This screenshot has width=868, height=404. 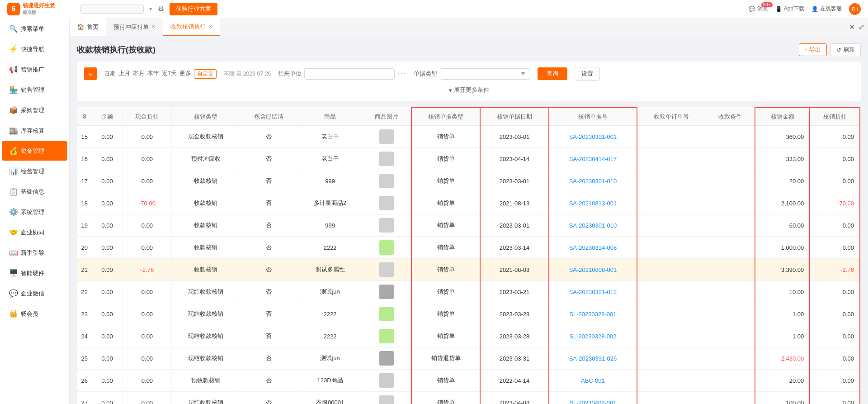 What do you see at coordinates (485, 74) in the screenshot?
I see `doctype-select` at bounding box center [485, 74].